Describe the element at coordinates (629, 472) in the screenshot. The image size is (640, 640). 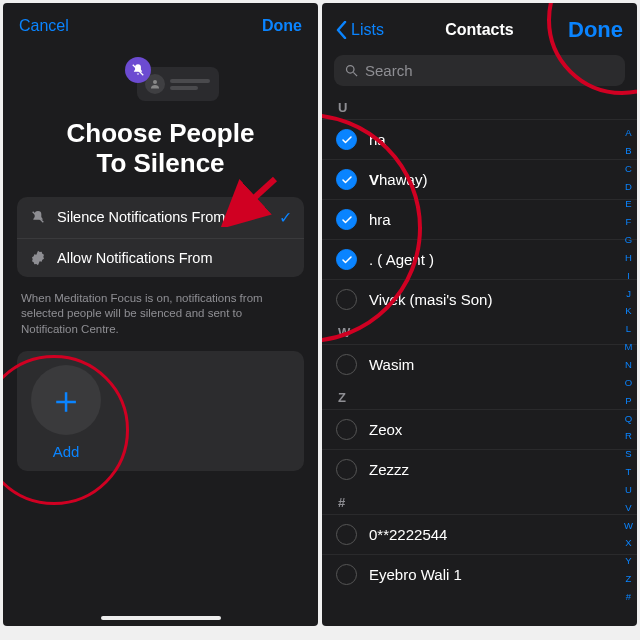
I see `alpha-index-letter: T` at that location.